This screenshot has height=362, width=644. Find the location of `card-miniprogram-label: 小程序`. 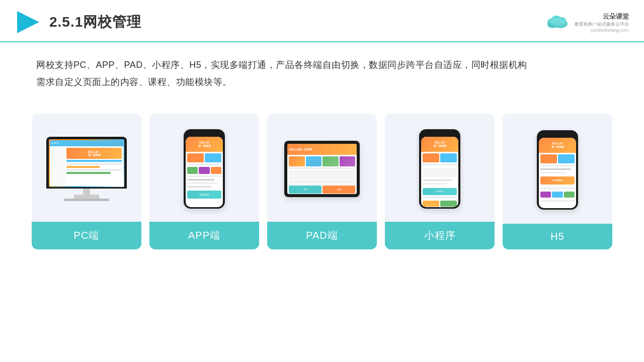

card-miniprogram-label: 小程序 is located at coordinates (440, 235).